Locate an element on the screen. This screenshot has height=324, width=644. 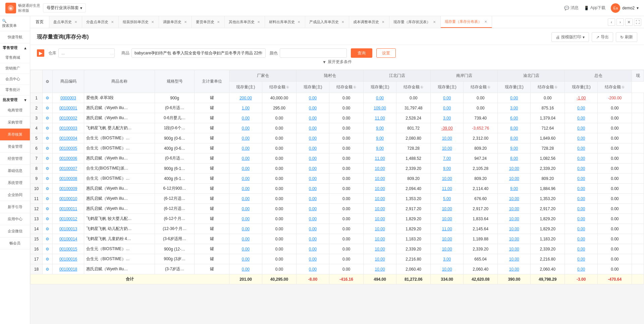
user-area: Ea demo2 ▾ is located at coordinates (625, 8).